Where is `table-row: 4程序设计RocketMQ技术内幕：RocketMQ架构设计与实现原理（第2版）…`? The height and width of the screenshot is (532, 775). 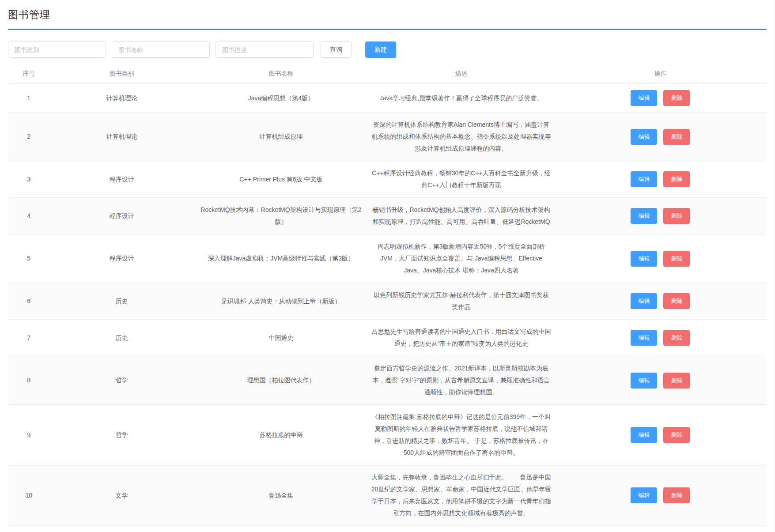
table-row: 4程序设计RocketMQ技术内幕：RocketMQ架构设计与实现原理（第2版）… is located at coordinates (387, 216).